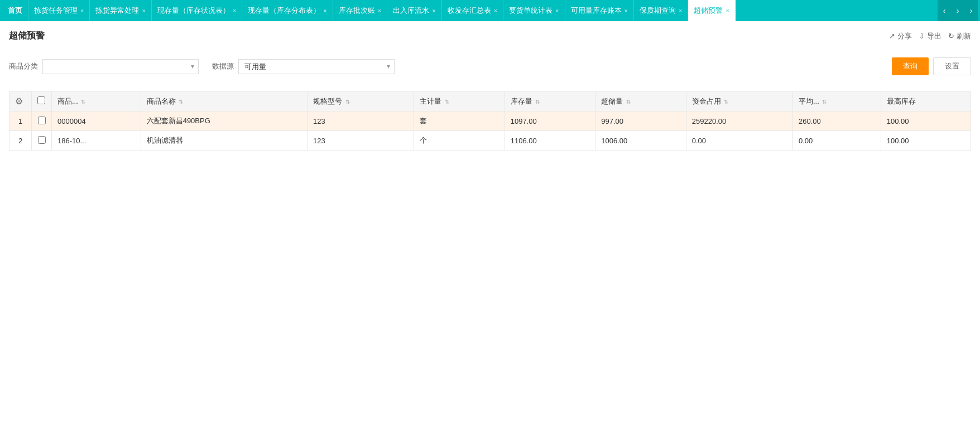 This screenshot has height=446, width=980. What do you see at coordinates (83, 101) in the screenshot?
I see `sort-icon-code: ⇅` at bounding box center [83, 101].